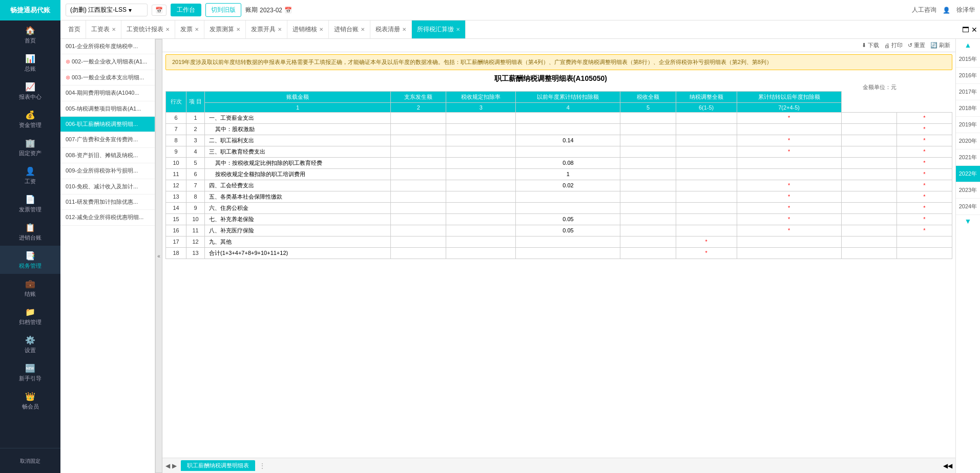 This screenshot has width=980, height=473. What do you see at coordinates (568, 185) in the screenshot?
I see `row-c3: 0.02` at bounding box center [568, 185].